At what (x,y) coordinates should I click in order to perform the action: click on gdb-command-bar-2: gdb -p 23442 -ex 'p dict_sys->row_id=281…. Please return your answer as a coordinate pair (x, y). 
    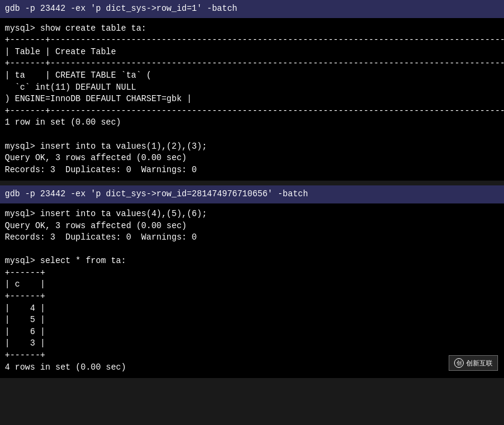
    Looking at the image, I should click on (252, 194).